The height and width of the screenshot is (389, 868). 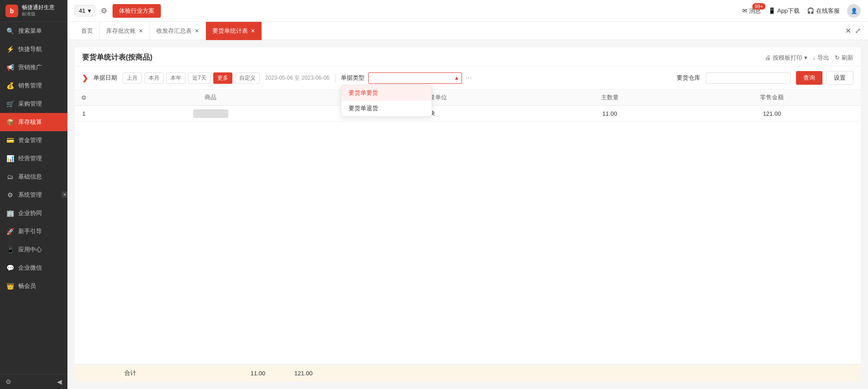 What do you see at coordinates (87, 31) in the screenshot?
I see `tab-home: 首页` at bounding box center [87, 31].